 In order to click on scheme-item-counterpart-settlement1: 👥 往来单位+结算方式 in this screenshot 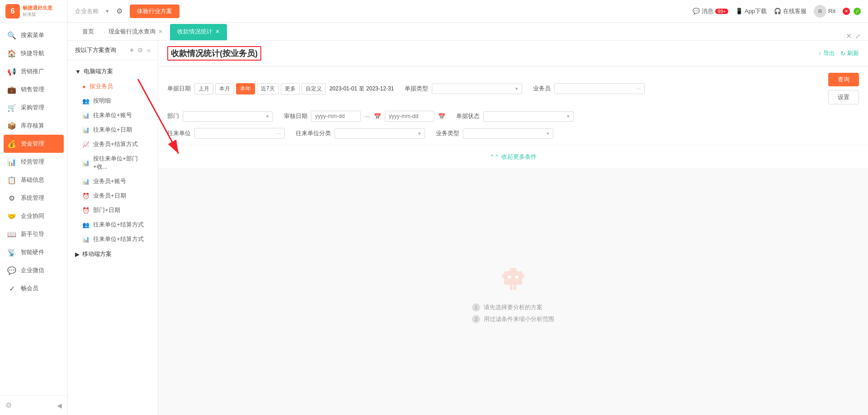, I will do `click(113, 225)`.